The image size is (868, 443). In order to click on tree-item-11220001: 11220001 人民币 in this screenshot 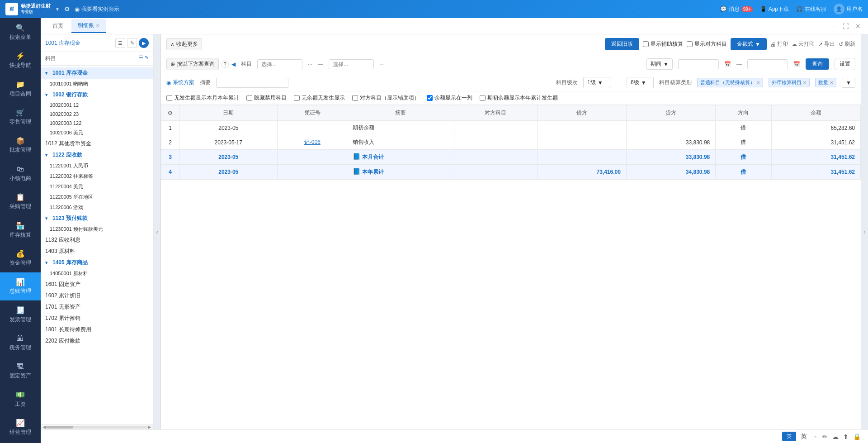, I will do `click(97, 166)`.